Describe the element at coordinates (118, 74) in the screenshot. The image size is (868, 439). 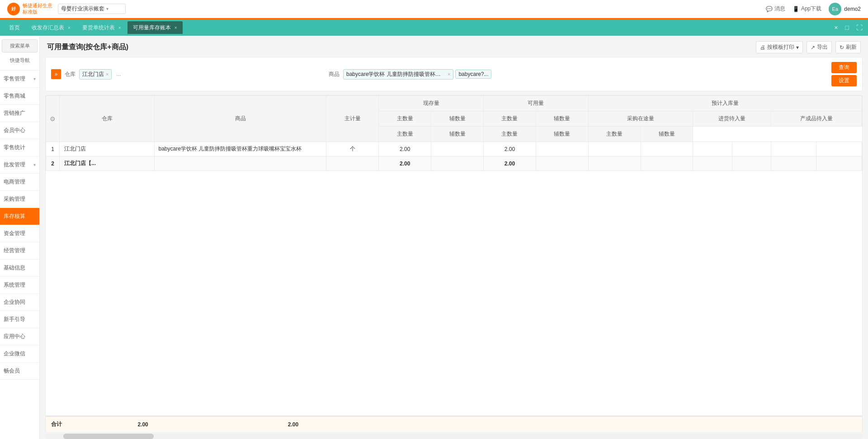
I see `filter-more-icon: ...` at that location.